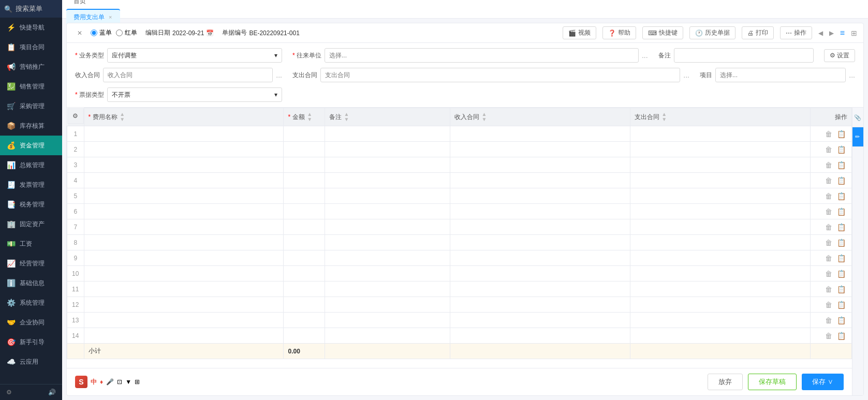 Image resolution: width=868 pixels, height=400 pixels. Describe the element at coordinates (188, 75) in the screenshot. I see `income-contract-input` at that location.